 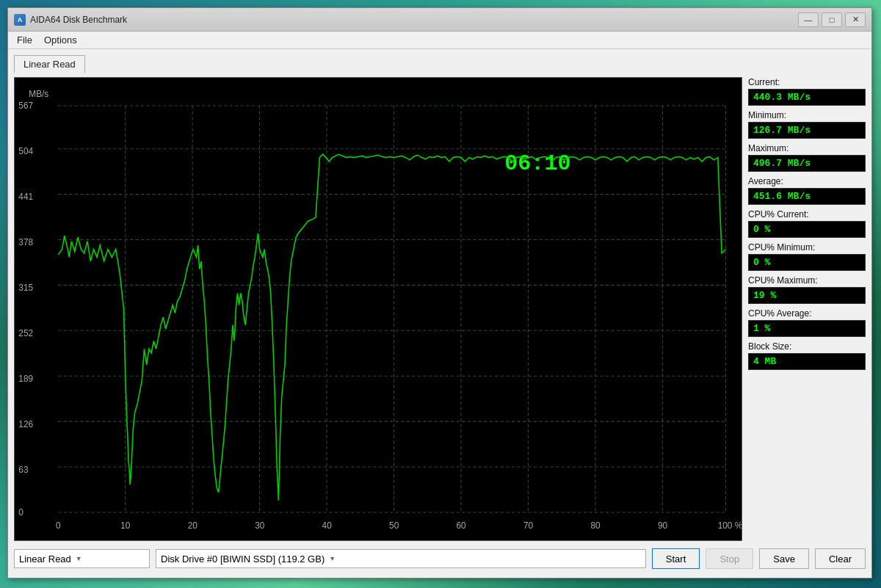 I want to click on minimum-value: 126.7 MB/s, so click(x=807, y=131).